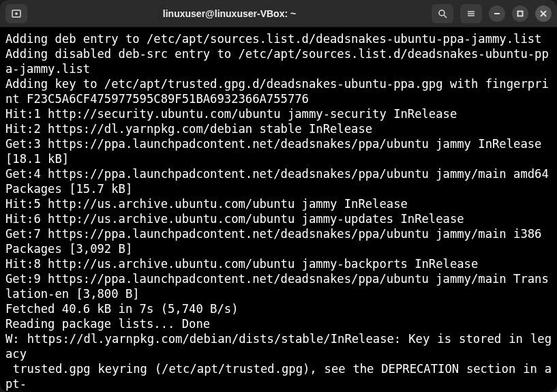  What do you see at coordinates (492, 14) in the screenshot?
I see `titlebar-right-controls` at bounding box center [492, 14].